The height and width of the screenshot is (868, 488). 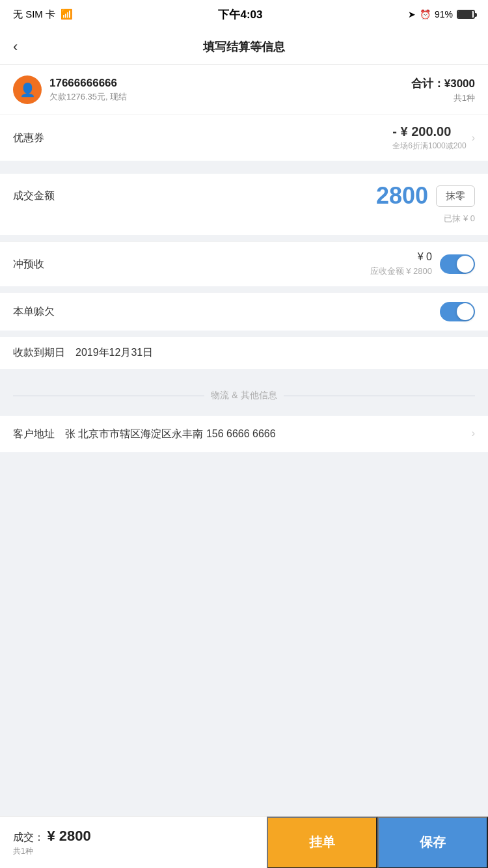 What do you see at coordinates (27, 90) in the screenshot?
I see `avatar-icon: 👤` at bounding box center [27, 90].